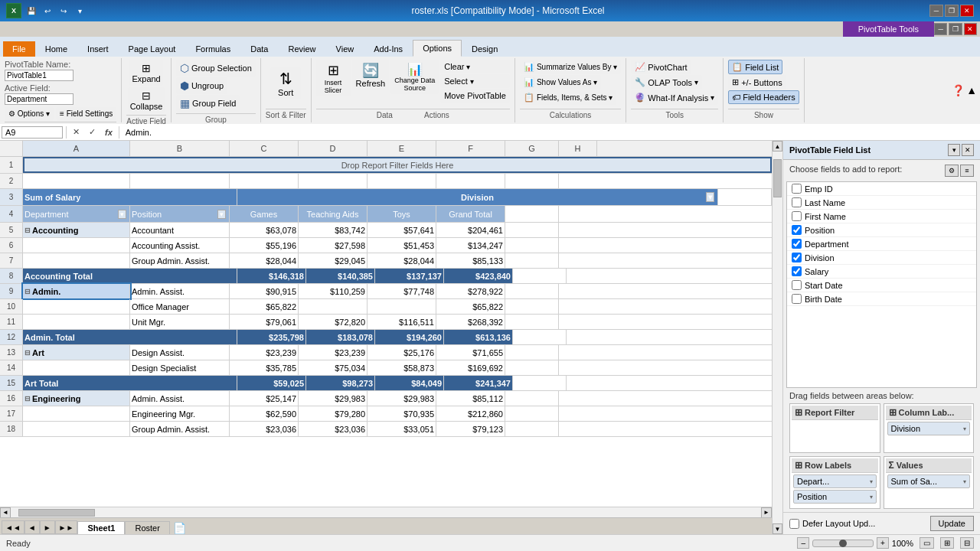 The image size is (980, 551). What do you see at coordinates (967, 171) in the screenshot?
I see `field-list-icon-2: ≡` at bounding box center [967, 171].